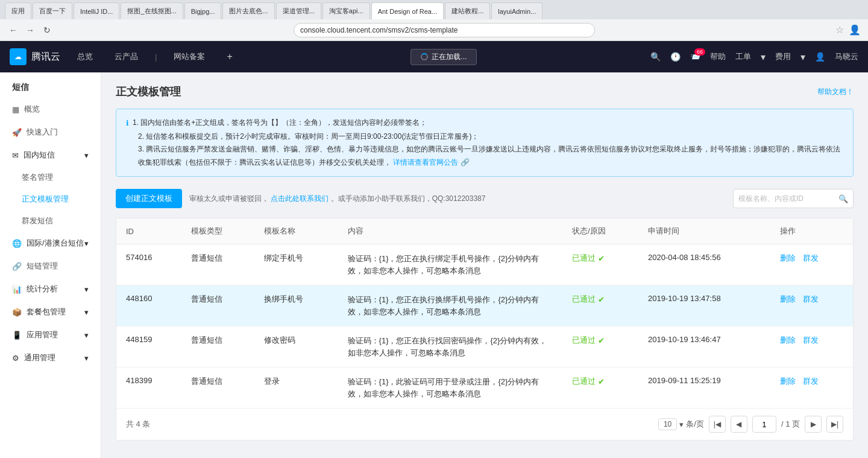 The height and width of the screenshot is (458, 868). I want to click on sidebar-item-signature: 签名管理, so click(51, 177).